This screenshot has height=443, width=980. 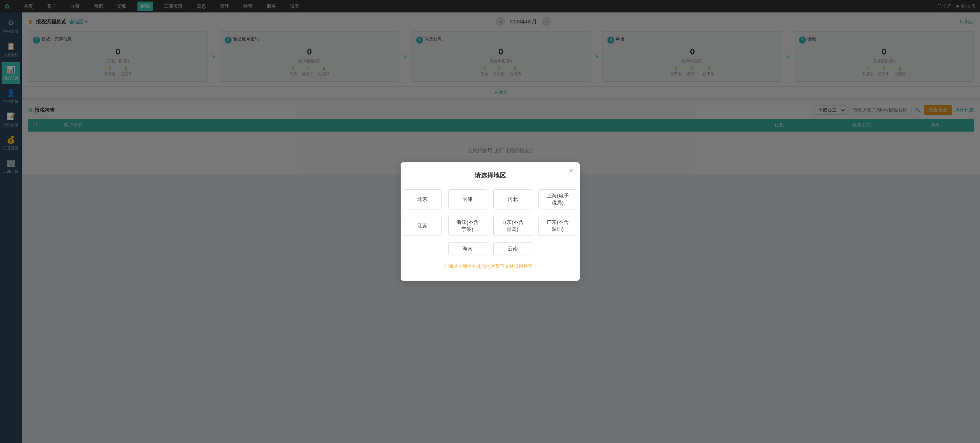 I want to click on region-btn-jiangsu: 江苏, so click(x=422, y=226).